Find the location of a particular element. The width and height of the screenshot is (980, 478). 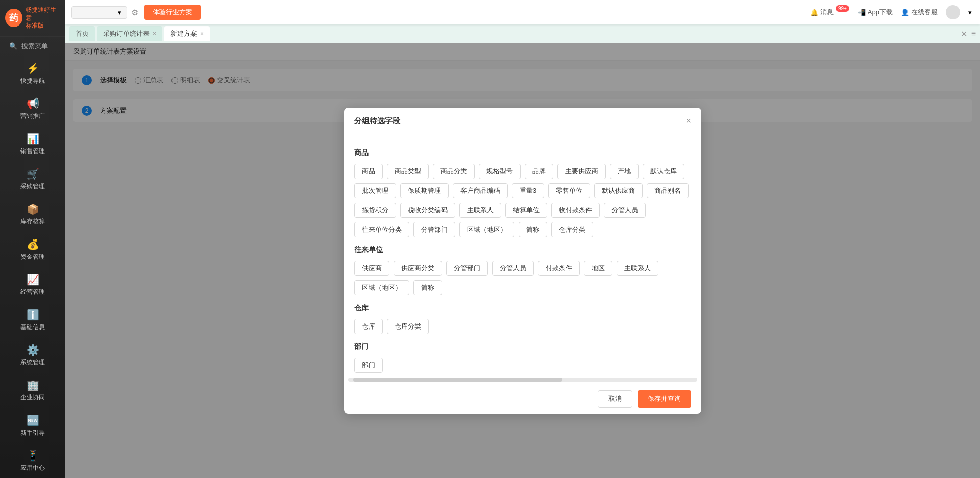

sidebar-item-app-center: 📱 应用中心 is located at coordinates (33, 461).